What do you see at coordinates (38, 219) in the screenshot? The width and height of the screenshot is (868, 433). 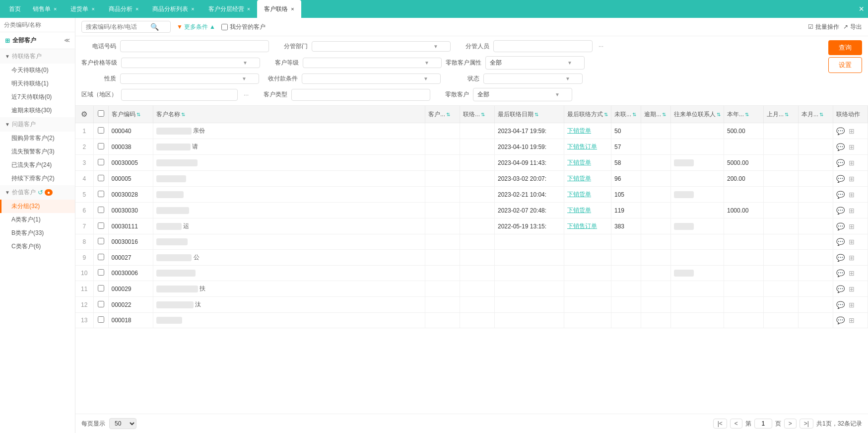 I see `sidebar-item-a-class: A类客户(1)` at bounding box center [38, 219].